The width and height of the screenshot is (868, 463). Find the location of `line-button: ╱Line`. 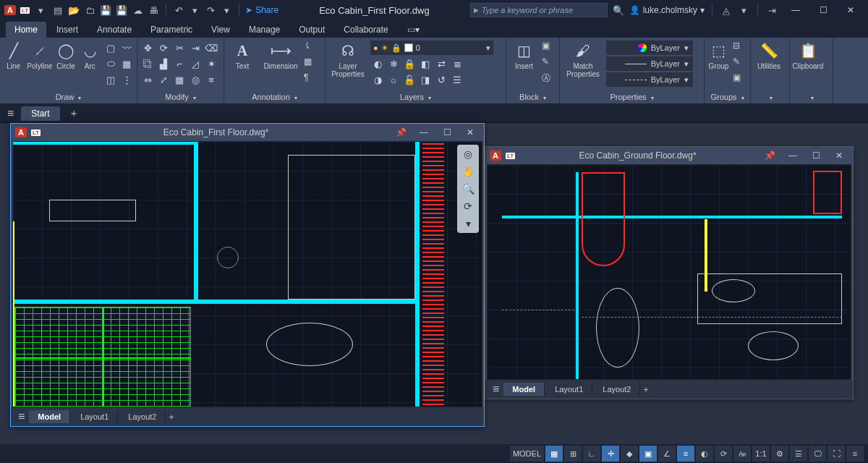

line-button: ╱Line is located at coordinates (13, 55).